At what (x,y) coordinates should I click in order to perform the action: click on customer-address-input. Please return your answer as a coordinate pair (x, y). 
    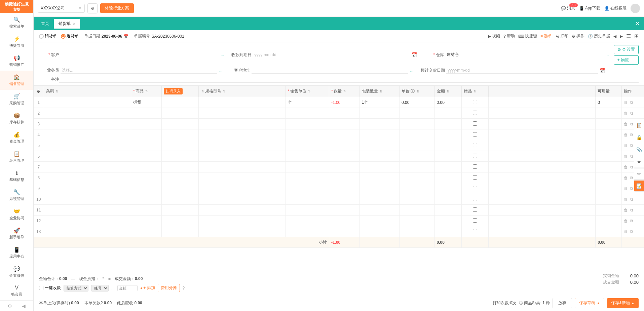
    Looking at the image, I should click on (330, 71).